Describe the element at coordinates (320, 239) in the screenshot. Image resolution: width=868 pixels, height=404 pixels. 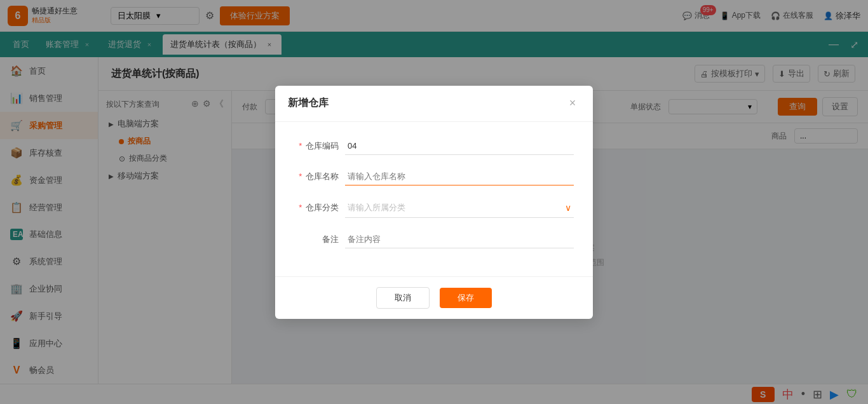
I see `remark-label: 备注` at that location.